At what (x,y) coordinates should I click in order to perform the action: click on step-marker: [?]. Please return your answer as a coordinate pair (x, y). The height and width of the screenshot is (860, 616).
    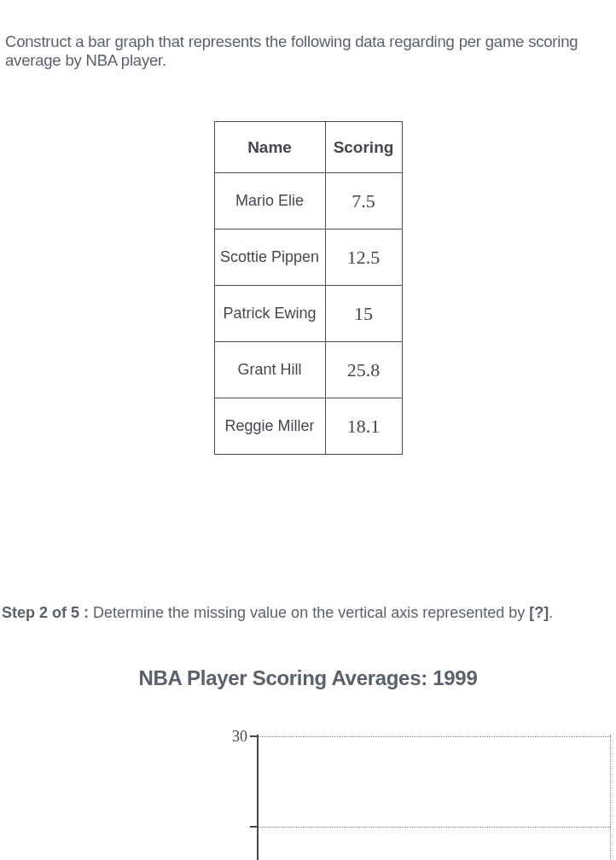
    Looking at the image, I should click on (539, 613).